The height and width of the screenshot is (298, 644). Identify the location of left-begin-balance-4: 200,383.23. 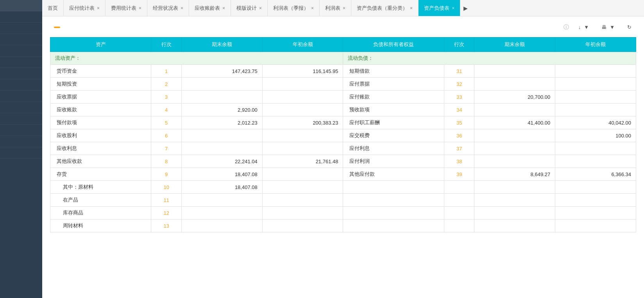
(302, 123).